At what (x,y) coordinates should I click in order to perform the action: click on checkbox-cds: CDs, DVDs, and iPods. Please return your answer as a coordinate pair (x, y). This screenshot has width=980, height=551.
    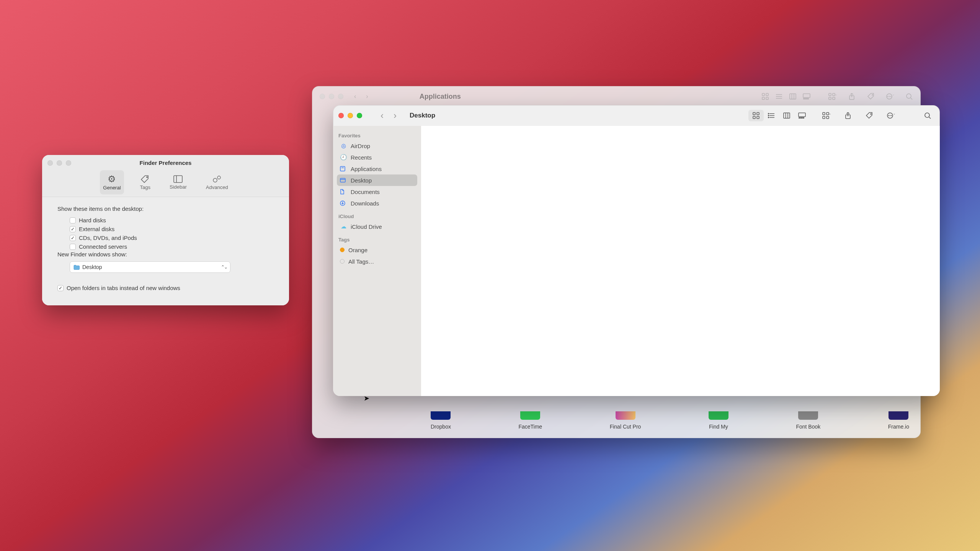
    Looking at the image, I should click on (165, 238).